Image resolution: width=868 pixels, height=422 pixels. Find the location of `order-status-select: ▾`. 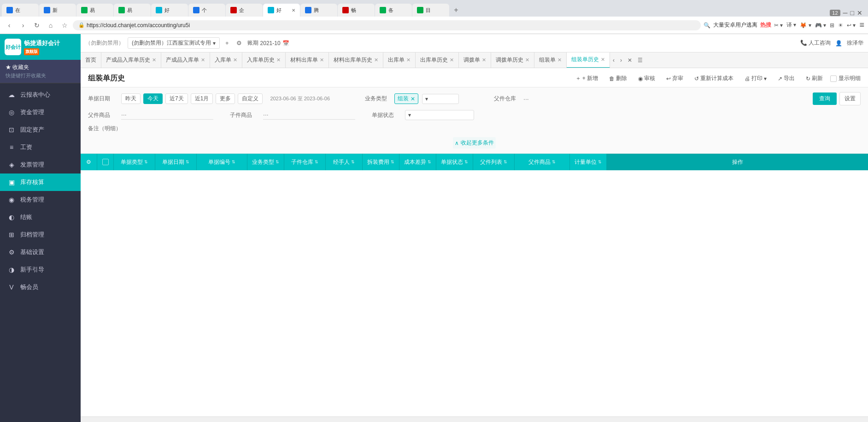

order-status-select: ▾ is located at coordinates (440, 115).